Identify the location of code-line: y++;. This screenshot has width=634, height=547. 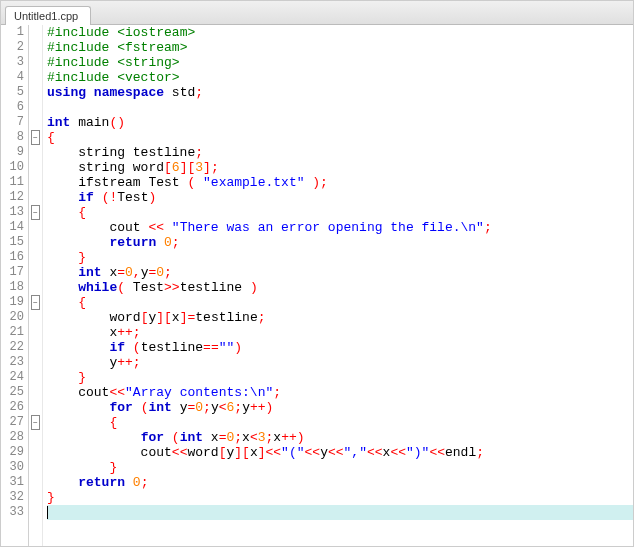
(340, 362).